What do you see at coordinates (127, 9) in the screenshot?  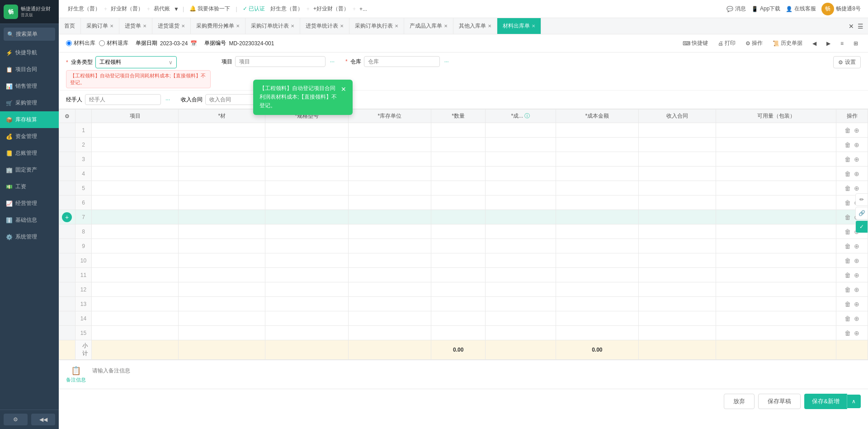 I see `topbar-link-haoyecai: 好业财（普）` at bounding box center [127, 9].